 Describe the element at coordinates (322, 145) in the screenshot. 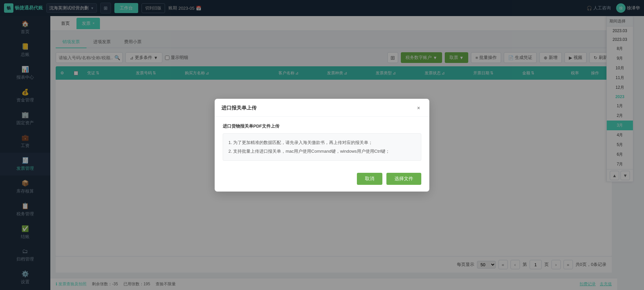

I see `import-customs-dialog: 进口报关单上传 × 进口货物报关单PDF文件上传 1. 为了更加精准的数据匹配，…` at that location.